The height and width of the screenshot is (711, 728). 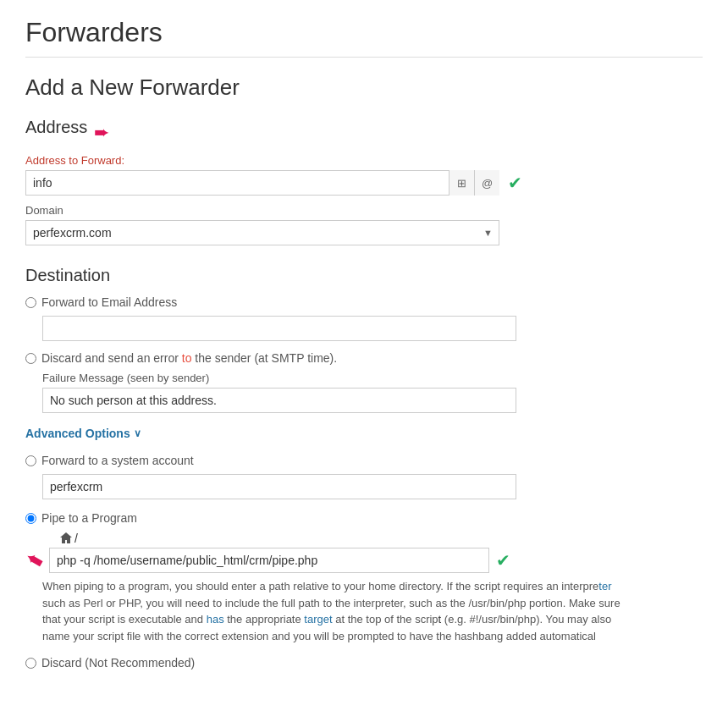 What do you see at coordinates (339, 611) in the screenshot?
I see `pipe-description: When piping to a program, you should ent…` at bounding box center [339, 611].